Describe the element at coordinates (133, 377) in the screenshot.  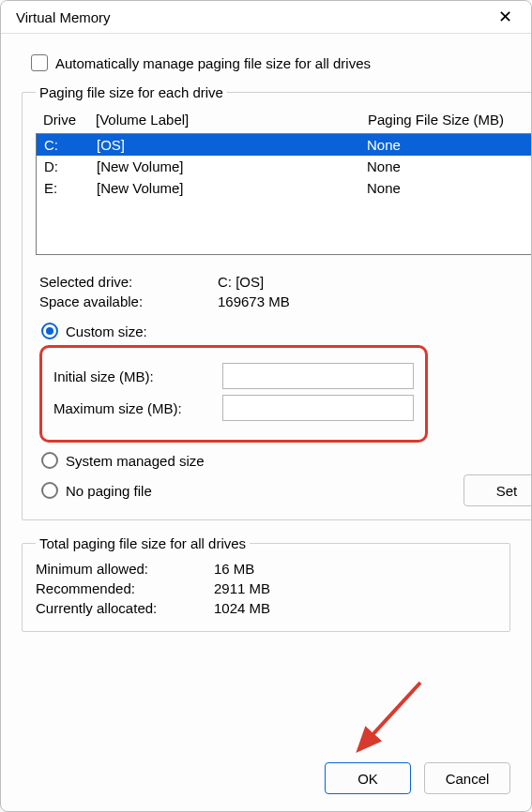
I see `initial-size-label: Initial size (MB):` at that location.